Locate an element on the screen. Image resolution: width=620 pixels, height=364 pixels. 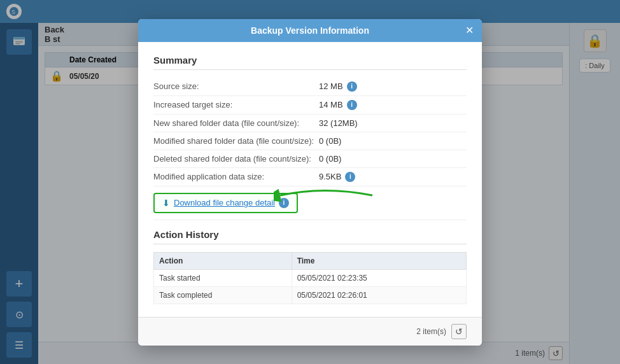
info-icon-app-data: i is located at coordinates (350, 177).